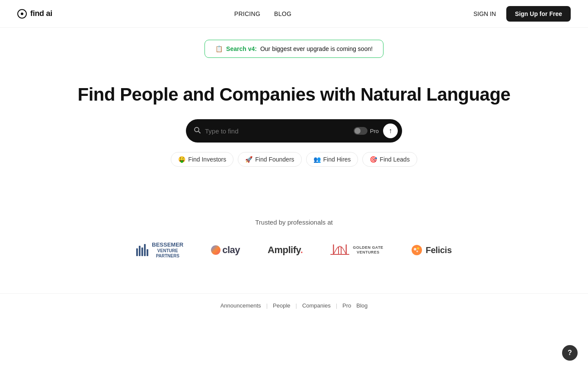 Image resolution: width=588 pixels, height=371 pixels. I want to click on ggv-text: Golden GateVentures, so click(368, 251).